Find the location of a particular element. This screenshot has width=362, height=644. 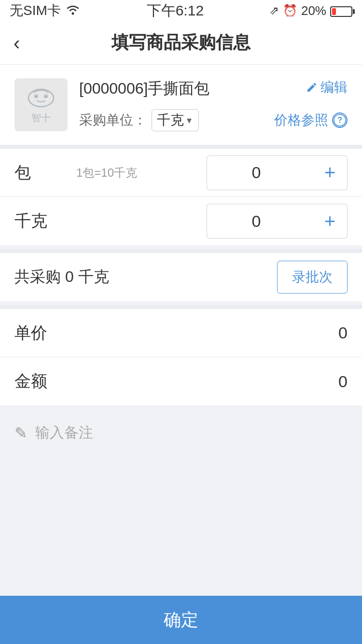

owl-label: 智十 is located at coordinates (41, 118).